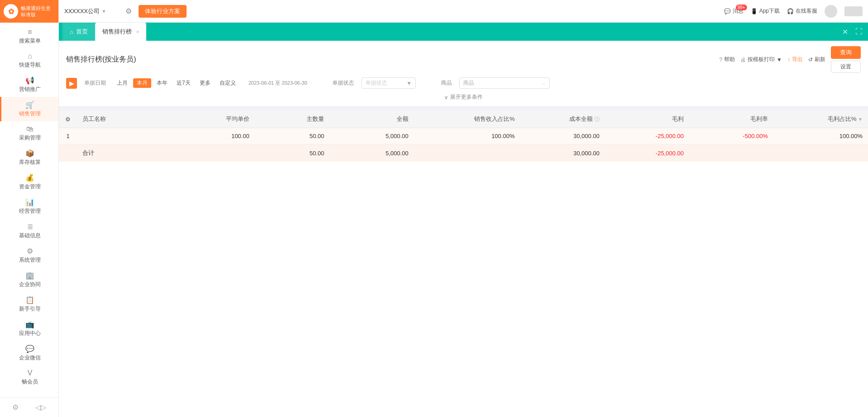 This screenshot has height=417, width=868. What do you see at coordinates (120, 32) in the screenshot?
I see `tab-sales-ranking: 销售排行榜 ×` at bounding box center [120, 32].